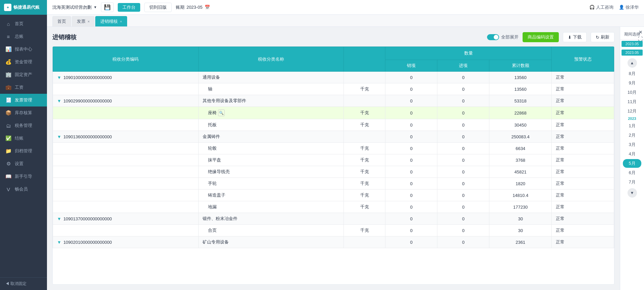 The height and width of the screenshot is (290, 644). What do you see at coordinates (195, 7) in the screenshot?
I see `period-value: 2023-05` at bounding box center [195, 7].